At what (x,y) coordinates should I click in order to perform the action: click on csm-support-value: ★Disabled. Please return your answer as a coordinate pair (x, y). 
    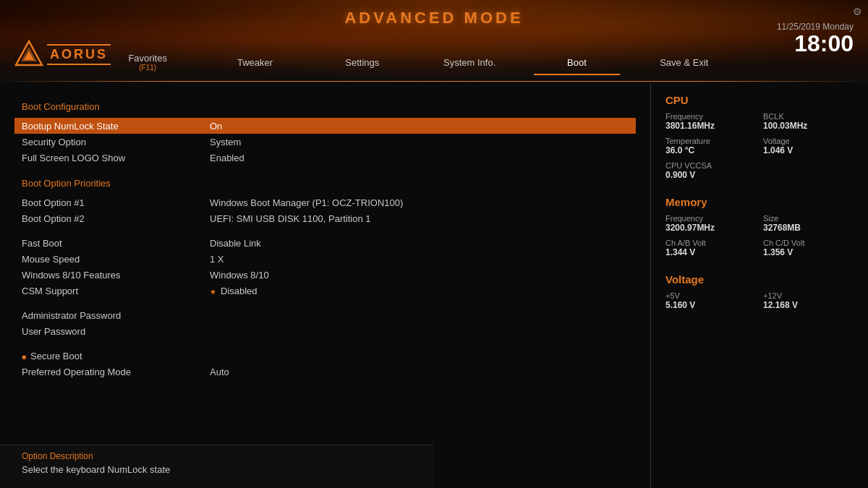
    Looking at the image, I should click on (234, 291).